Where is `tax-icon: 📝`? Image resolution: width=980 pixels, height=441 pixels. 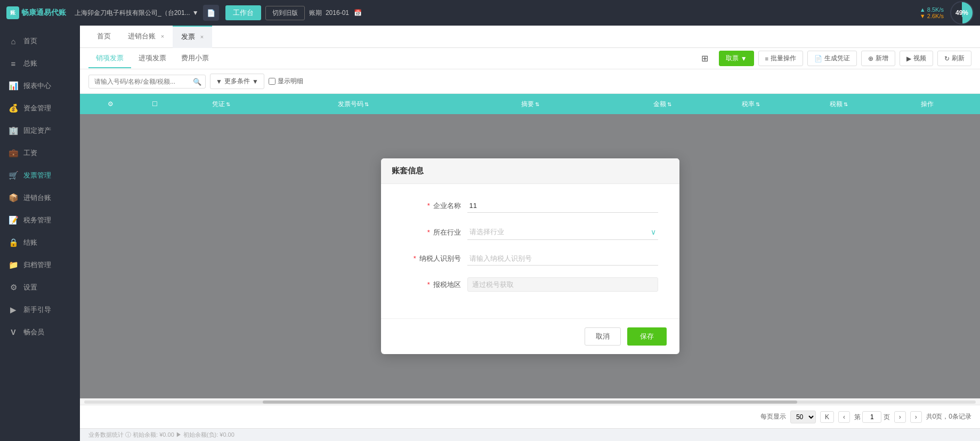 tax-icon: 📝 is located at coordinates (13, 220).